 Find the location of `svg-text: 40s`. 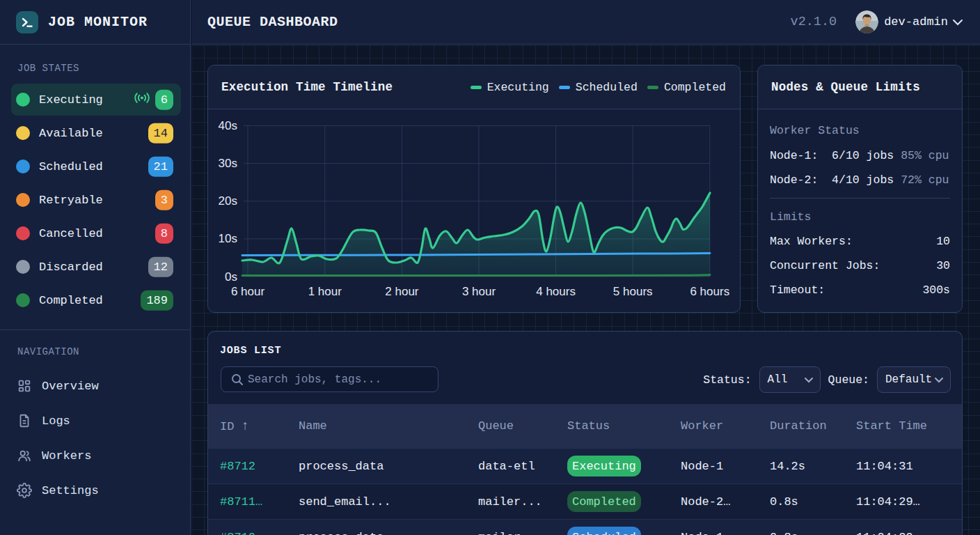

svg-text: 40s is located at coordinates (228, 125).